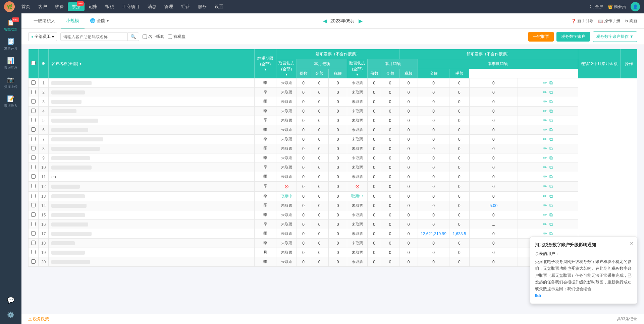 This screenshot has width=644, height=324. I want to click on fullscreen-btn: ⛶ 全屏, so click(596, 7).